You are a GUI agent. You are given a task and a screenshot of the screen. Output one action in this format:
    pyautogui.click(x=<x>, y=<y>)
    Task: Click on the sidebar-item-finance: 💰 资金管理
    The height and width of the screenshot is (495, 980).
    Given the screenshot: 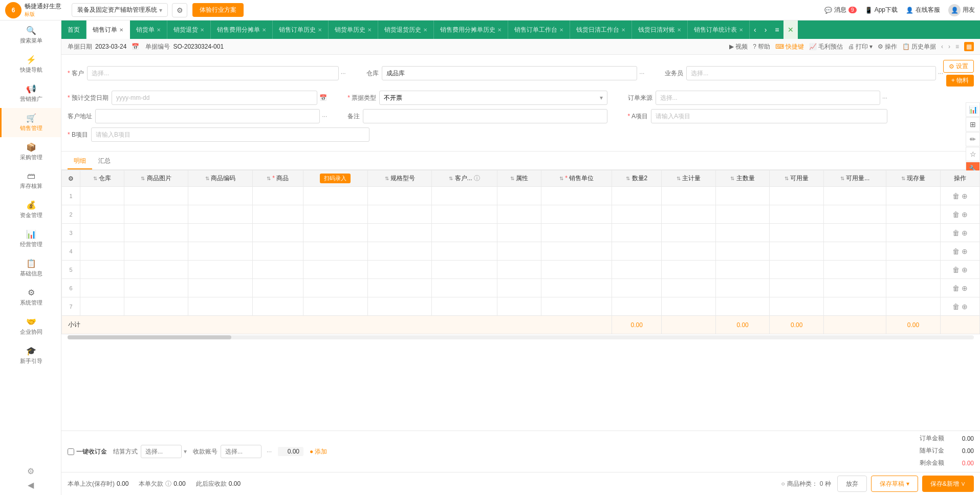 What is the action you would take?
    pyautogui.click(x=31, y=210)
    